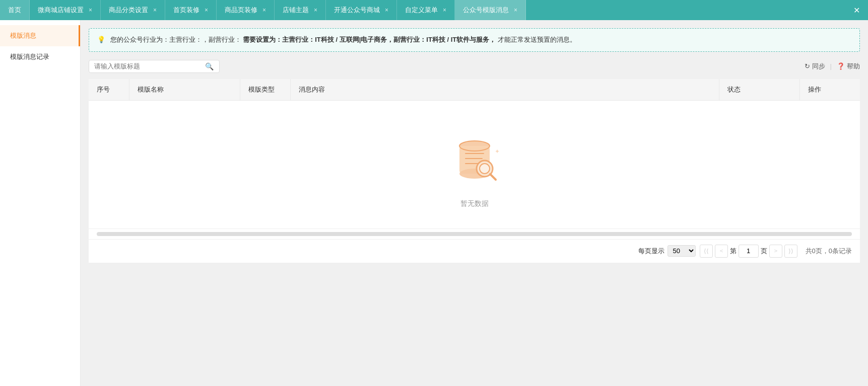 The image size is (868, 386). What do you see at coordinates (434, 10) in the screenshot?
I see `top-navigation: 首页 微商城店铺设置 × 商品分类设置 × 首页装修 × 商品页装修 × 店铺主…` at bounding box center [434, 10].